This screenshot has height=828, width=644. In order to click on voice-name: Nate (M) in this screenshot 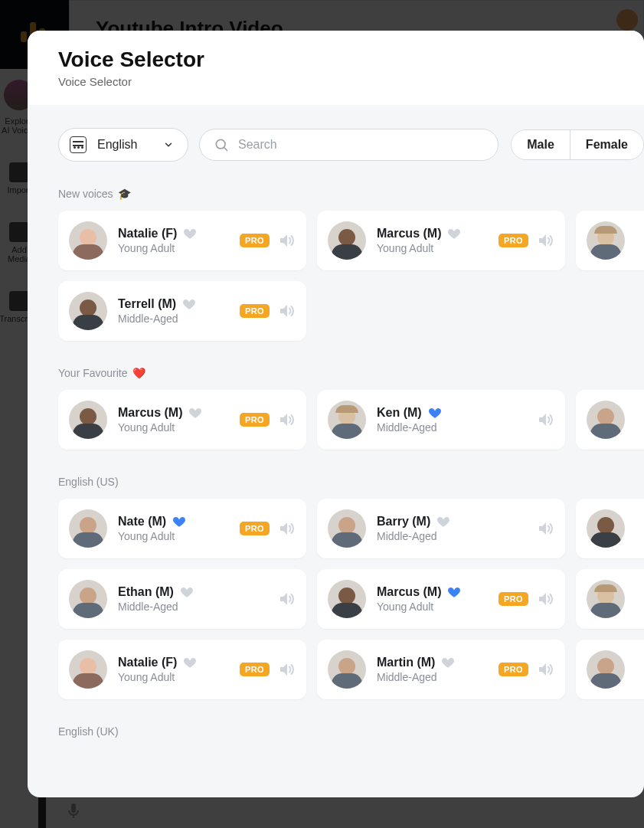, I will do `click(142, 522)`.